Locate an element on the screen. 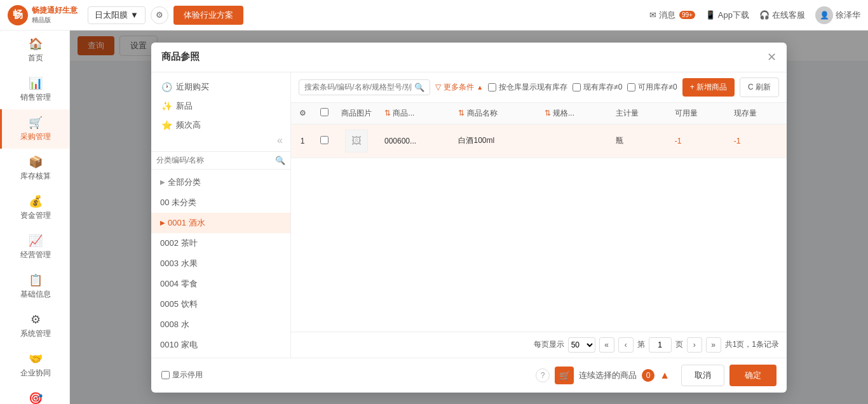 The width and height of the screenshot is (868, 404). product-search-input is located at coordinates (358, 87).